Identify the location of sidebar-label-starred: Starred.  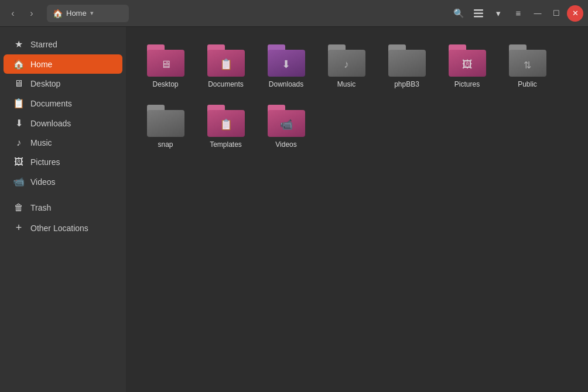
(44, 44).